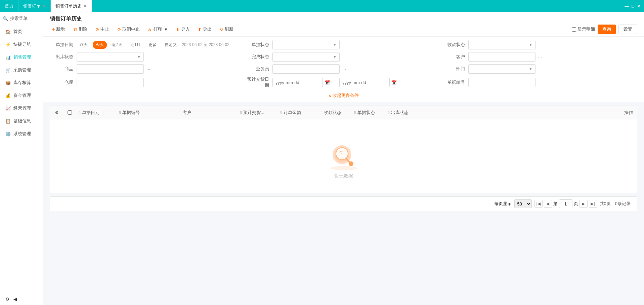 This screenshot has width=644, height=305. Describe the element at coordinates (539, 204) in the screenshot. I see `first-page-btn: |◀` at that location.